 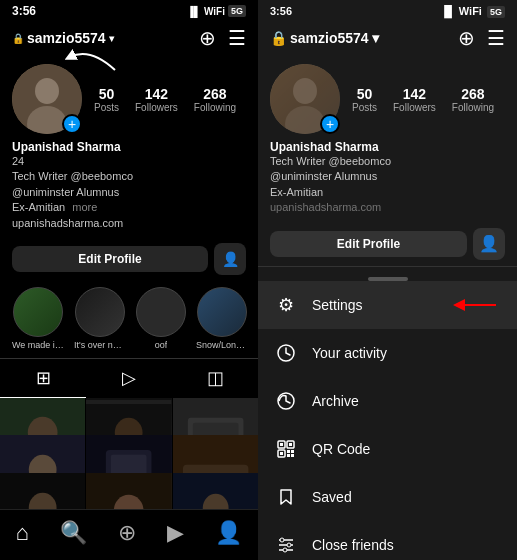 What do you see at coordinates (376, 38) in the screenshot?
I see `chevron-right: ▾` at bounding box center [376, 38].